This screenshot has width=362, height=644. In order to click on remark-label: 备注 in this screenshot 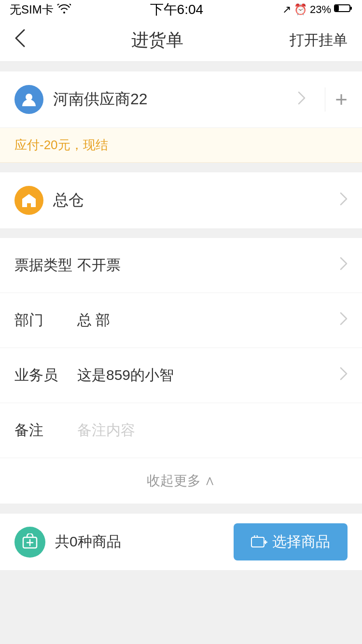, I will do `click(46, 431)`.